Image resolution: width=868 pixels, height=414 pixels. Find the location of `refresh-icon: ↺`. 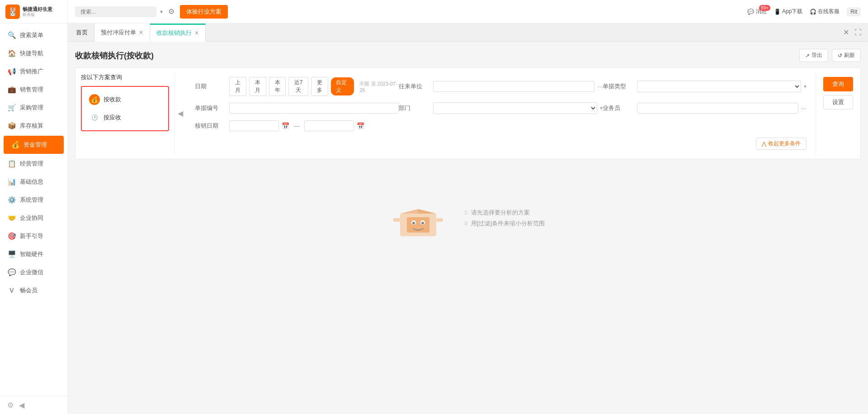

refresh-icon: ↺ is located at coordinates (840, 56).